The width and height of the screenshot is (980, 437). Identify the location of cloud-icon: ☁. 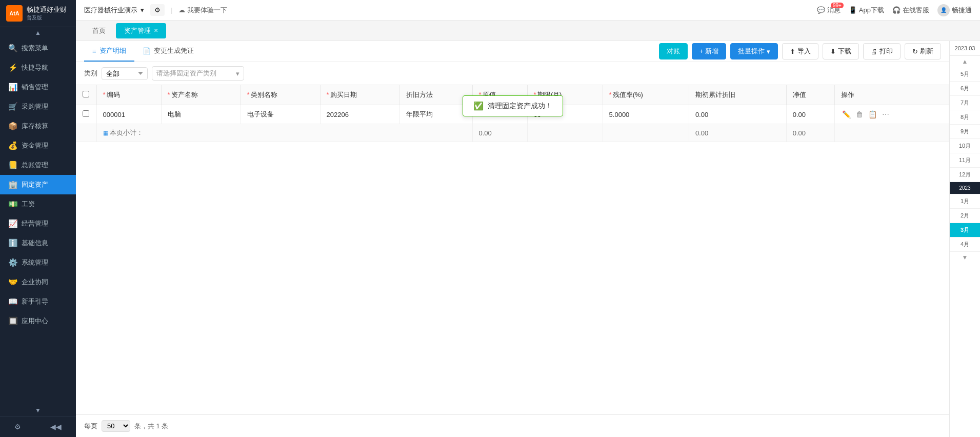
(182, 10).